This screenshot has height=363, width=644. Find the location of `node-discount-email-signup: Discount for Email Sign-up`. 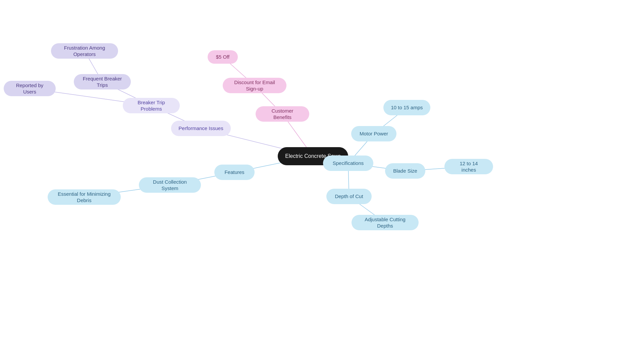

node-discount-email-signup: Discount for Email Sign-up is located at coordinates (255, 85).